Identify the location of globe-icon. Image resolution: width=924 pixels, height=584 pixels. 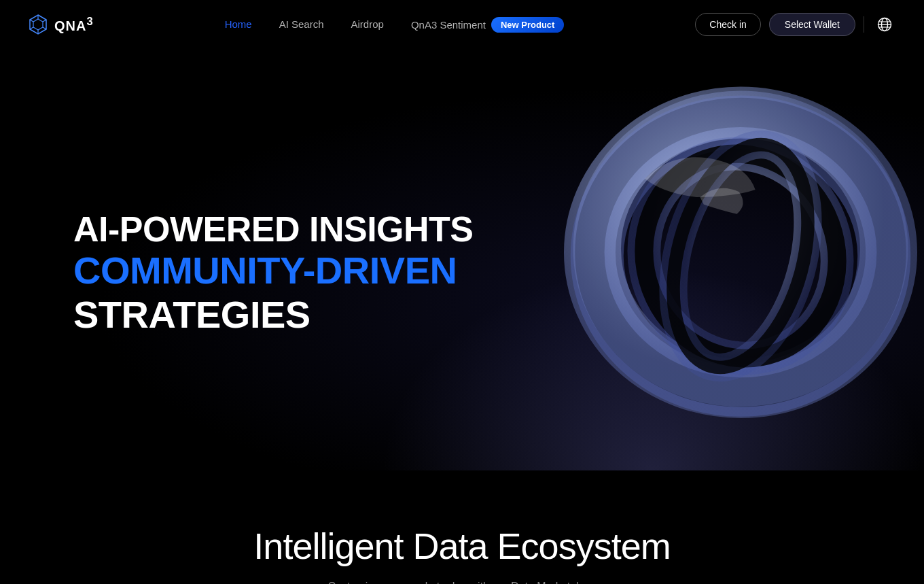
(885, 24).